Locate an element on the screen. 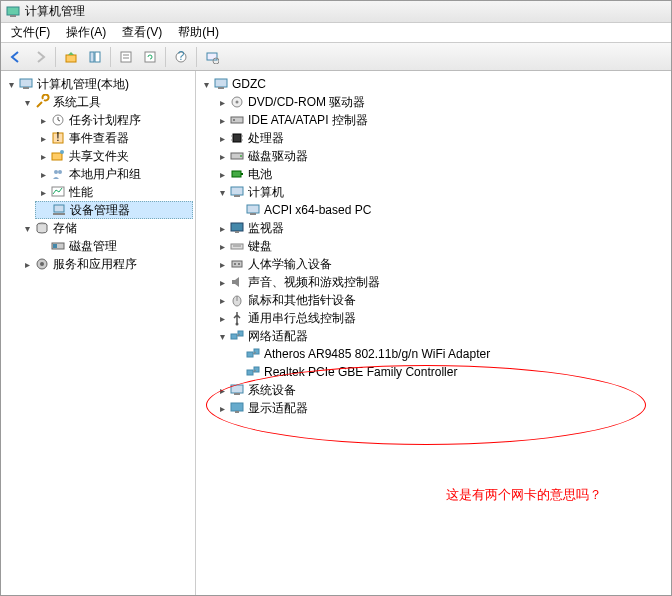  node-device-manager: 设备管理器 is located at coordinates (114, 210).